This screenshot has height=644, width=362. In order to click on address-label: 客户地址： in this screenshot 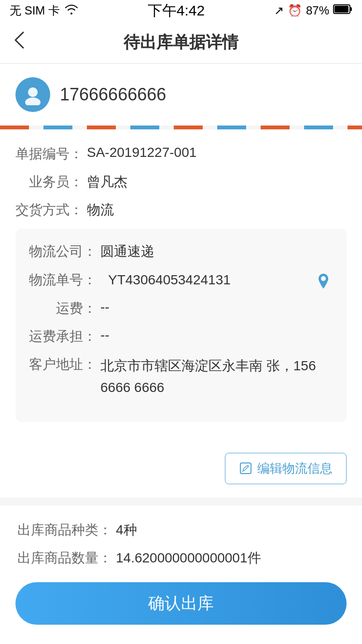, I will do `click(63, 364)`.